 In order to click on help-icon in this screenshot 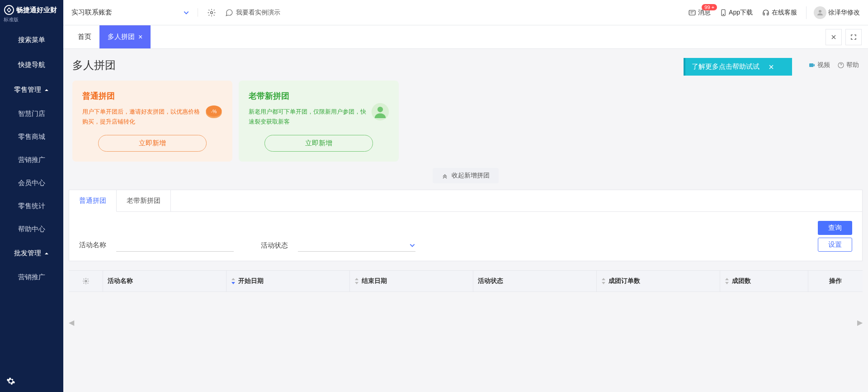, I will do `click(841, 65)`.